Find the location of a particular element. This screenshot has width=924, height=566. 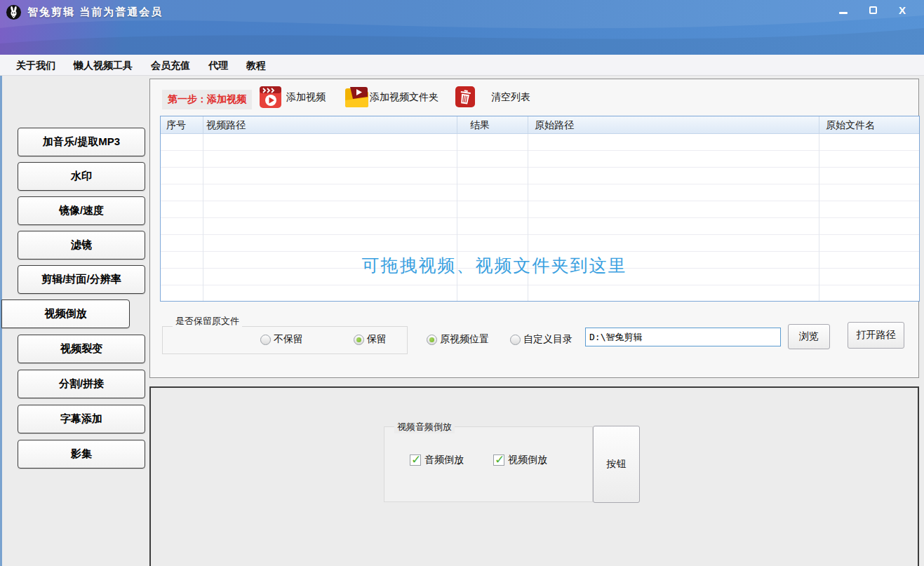

window-title: 智兔剪辑 当前为普通会员 is located at coordinates (95, 13).